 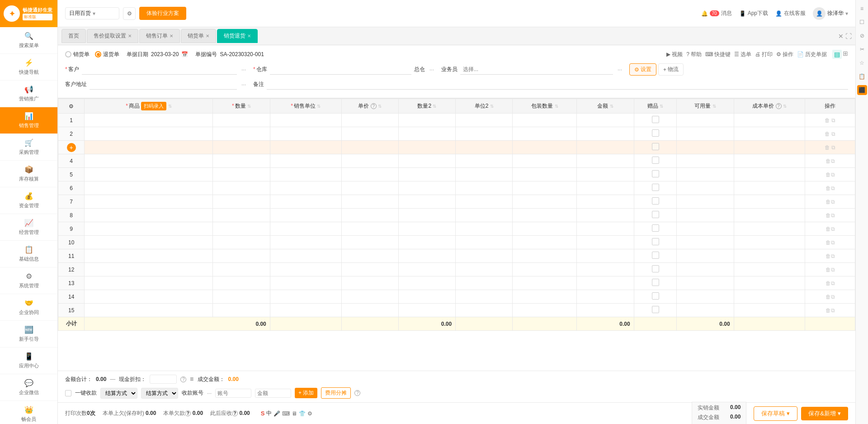 What do you see at coordinates (294, 414) in the screenshot?
I see `toolbar-monitor-icon: 🖥` at bounding box center [294, 414].